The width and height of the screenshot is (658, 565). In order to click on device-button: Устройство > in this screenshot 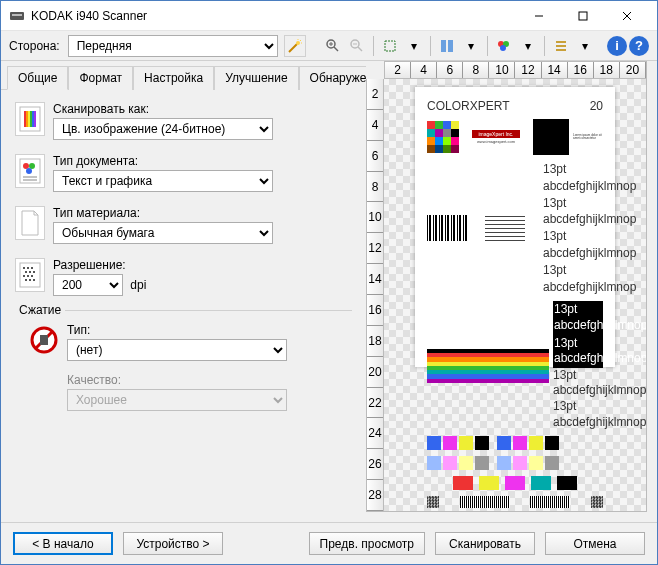, I will do `click(173, 544)`.